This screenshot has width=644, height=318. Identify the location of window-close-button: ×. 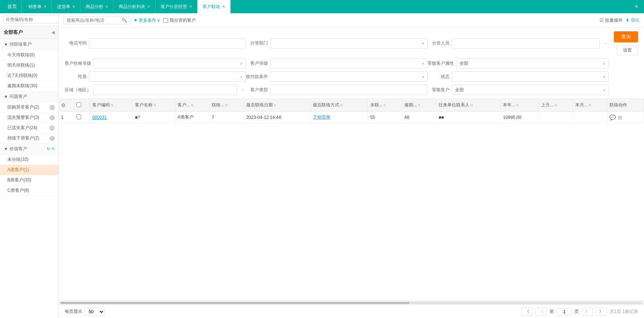
(637, 7).